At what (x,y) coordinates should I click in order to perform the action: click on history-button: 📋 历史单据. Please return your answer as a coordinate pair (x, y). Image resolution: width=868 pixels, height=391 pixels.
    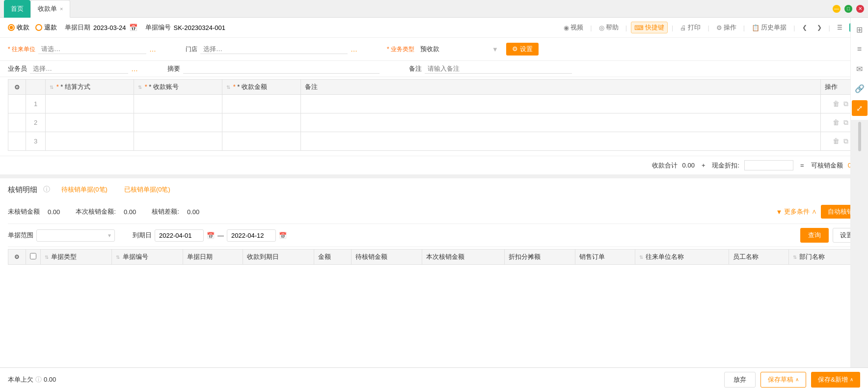
    Looking at the image, I should click on (769, 28).